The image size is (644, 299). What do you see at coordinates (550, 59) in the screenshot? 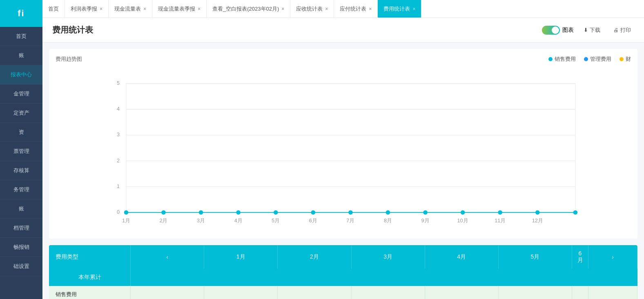
I see `legend-dot-sales` at bounding box center [550, 59].